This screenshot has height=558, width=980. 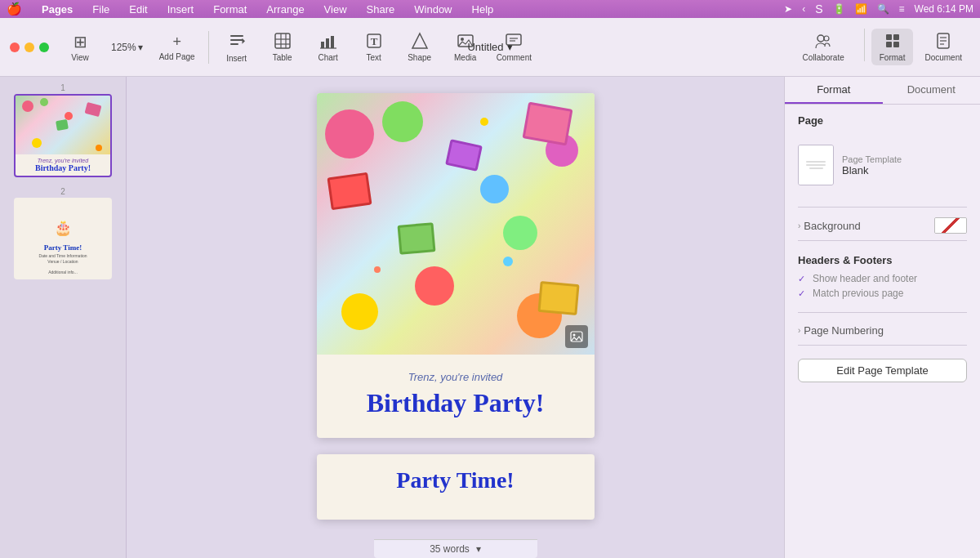 I want to click on toolbar-right: Collaborate Format Document, so click(x=880, y=47).